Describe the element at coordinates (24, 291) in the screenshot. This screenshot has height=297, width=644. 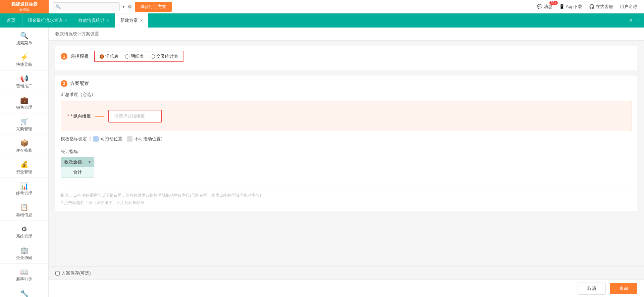
I see `sidebar-item-hardware: 🔧 智能硬件` at that location.